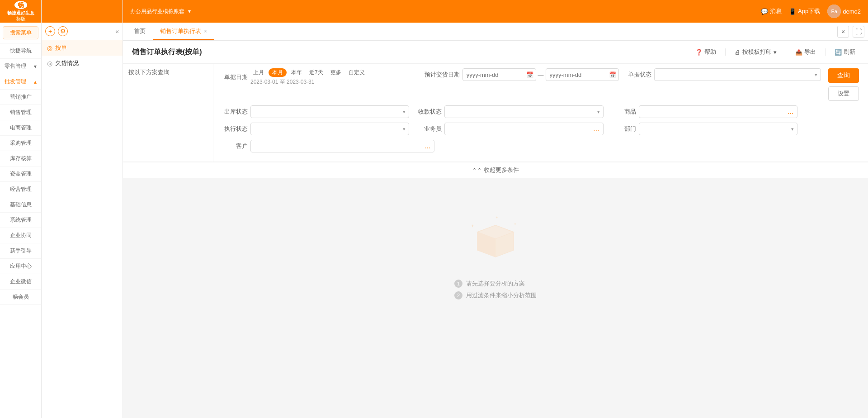  What do you see at coordinates (21, 236) in the screenshot?
I see `sidebar-item-enterprise: 企业协同` at bounding box center [21, 236].